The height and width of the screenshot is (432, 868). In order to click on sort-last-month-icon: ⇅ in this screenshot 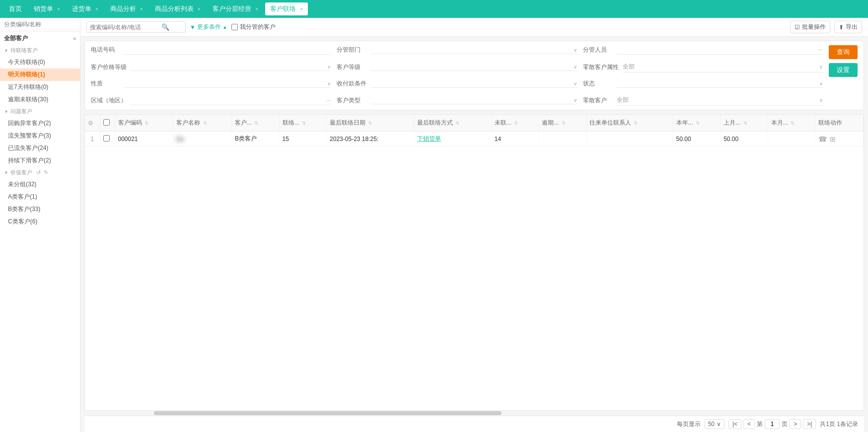, I will do `click(745, 123)`.